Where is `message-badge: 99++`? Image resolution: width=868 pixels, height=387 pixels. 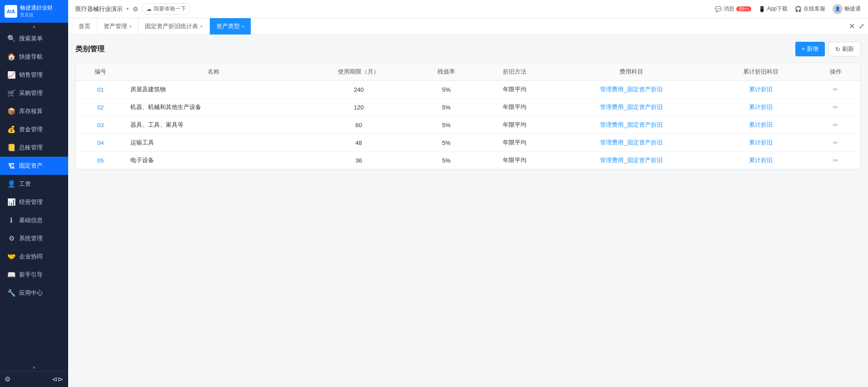 message-badge: 99++ is located at coordinates (744, 9).